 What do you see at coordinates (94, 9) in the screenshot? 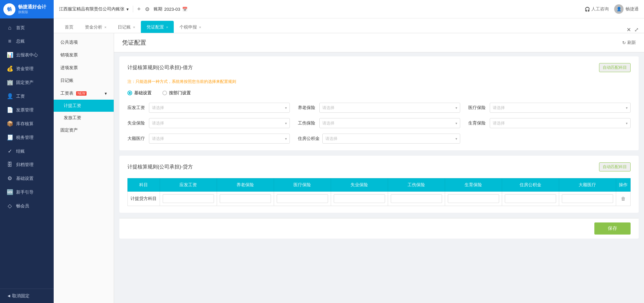
I see `company-selector: 江西服宝精品有限责任公司内账张 ▾` at bounding box center [94, 9].